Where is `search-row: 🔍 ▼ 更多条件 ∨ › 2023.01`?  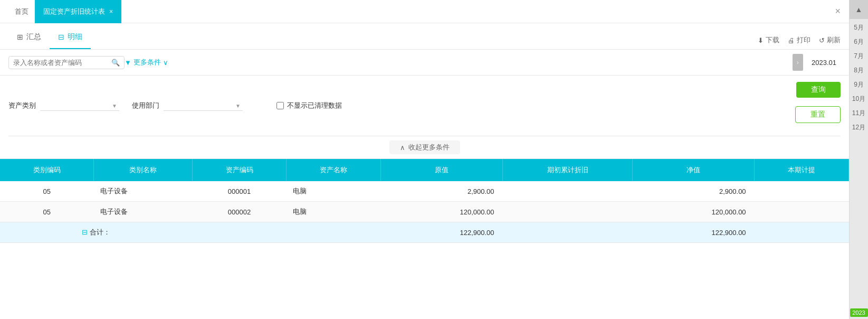
search-row: 🔍 ▼ 更多条件 ∨ › 2023.01 is located at coordinates (424, 62).